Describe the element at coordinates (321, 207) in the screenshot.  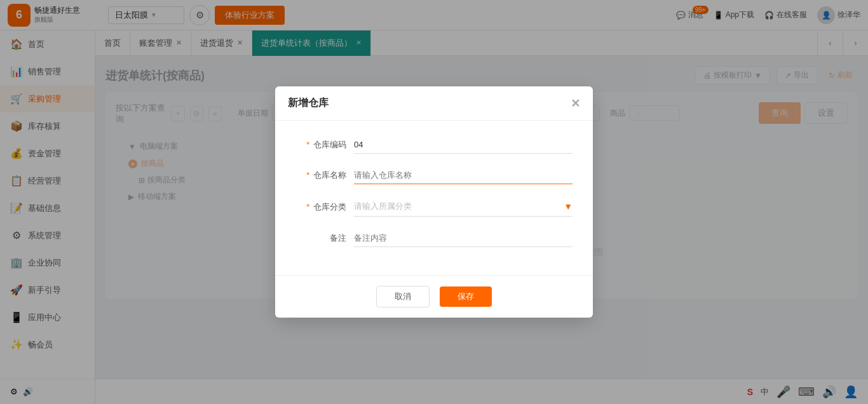
I see `category-label: * 仓库分类` at that location.